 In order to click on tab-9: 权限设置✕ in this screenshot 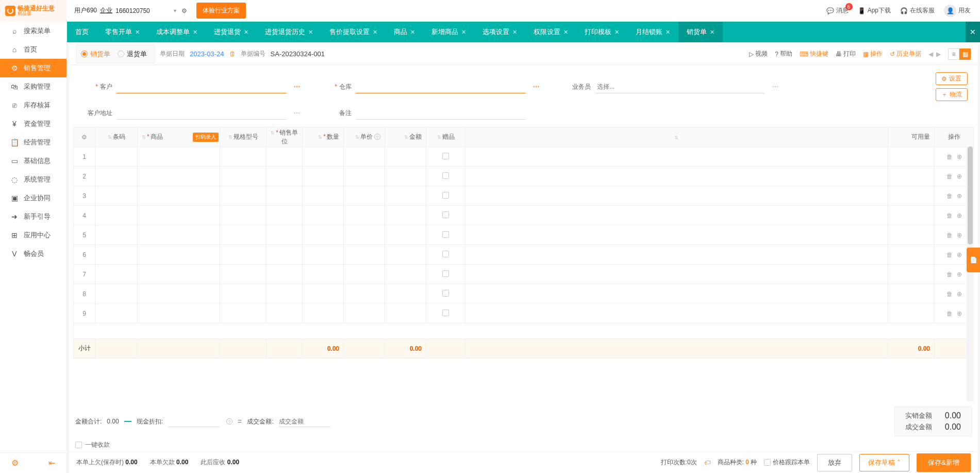, I will do `click(551, 32)`.